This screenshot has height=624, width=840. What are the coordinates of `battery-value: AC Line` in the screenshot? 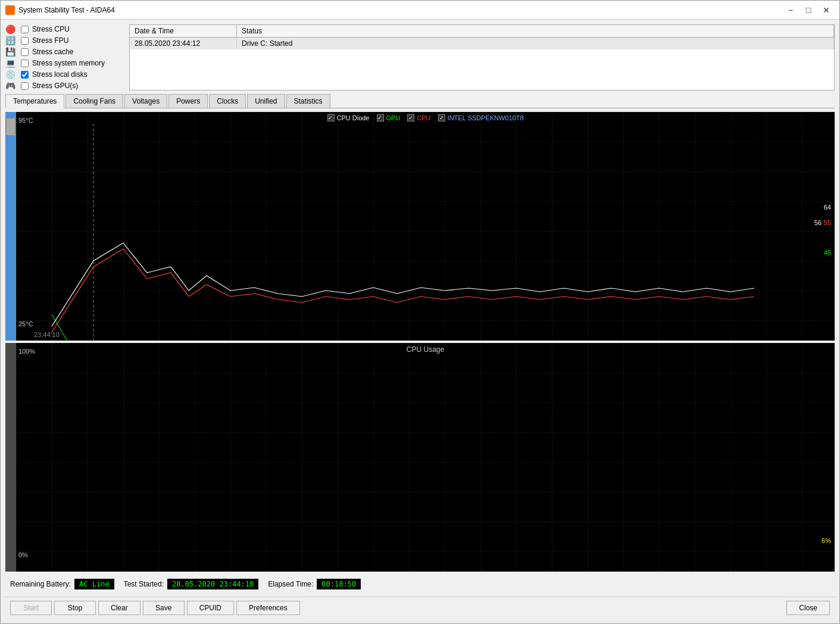 It's located at (94, 584).